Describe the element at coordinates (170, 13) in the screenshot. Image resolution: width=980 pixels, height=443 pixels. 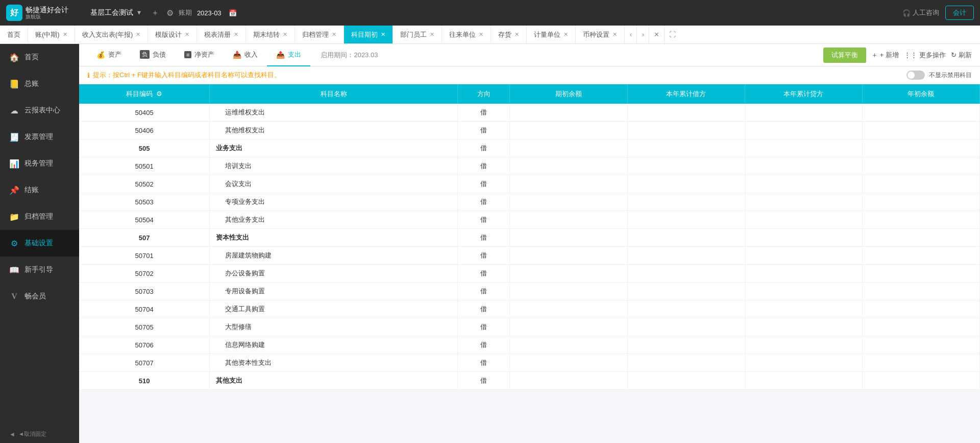
I see `settings-icon: ⚙` at that location.